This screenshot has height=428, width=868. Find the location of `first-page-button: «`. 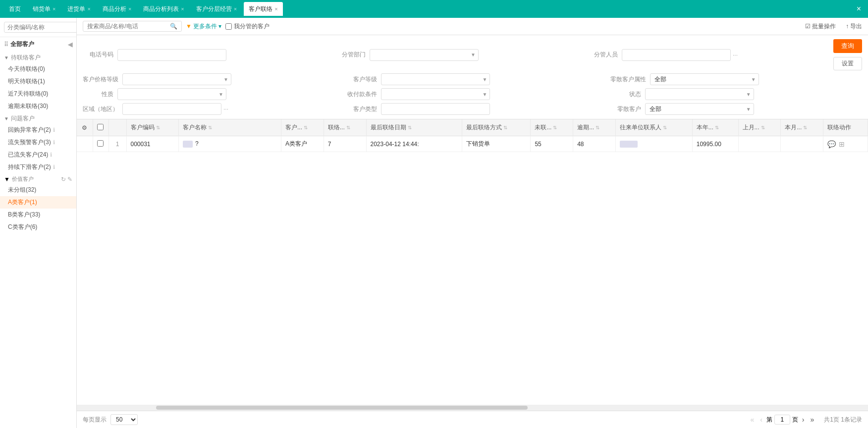

first-page-button: « is located at coordinates (752, 420).